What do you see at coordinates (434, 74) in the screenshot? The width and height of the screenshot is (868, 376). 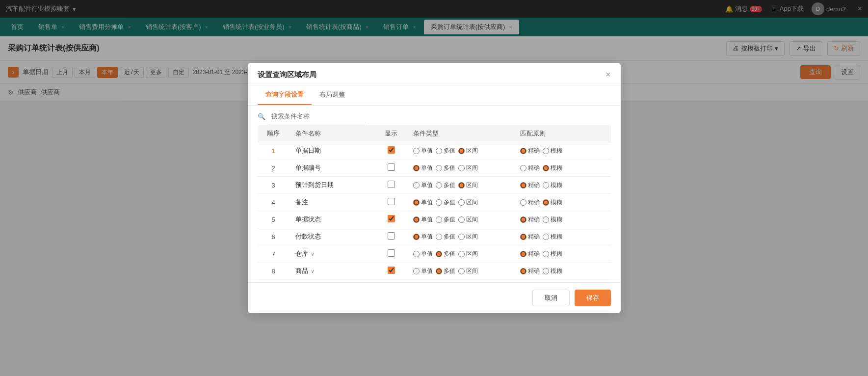 I see `modal-header: 设置查询区域布局 ×` at bounding box center [434, 74].